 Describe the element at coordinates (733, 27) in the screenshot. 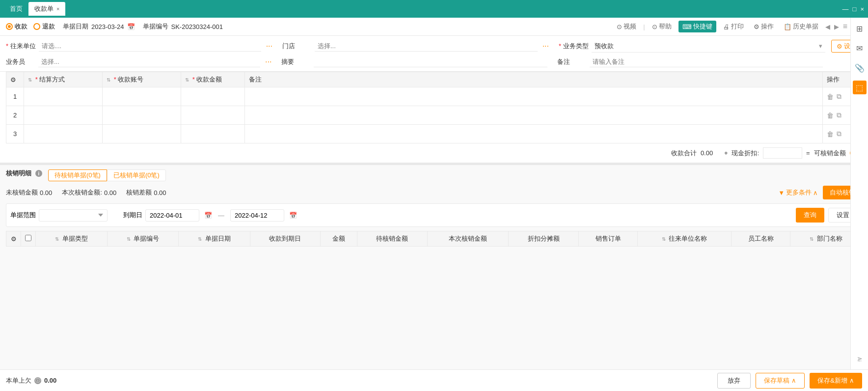

I see `print-btn: 🖨 打印` at that location.